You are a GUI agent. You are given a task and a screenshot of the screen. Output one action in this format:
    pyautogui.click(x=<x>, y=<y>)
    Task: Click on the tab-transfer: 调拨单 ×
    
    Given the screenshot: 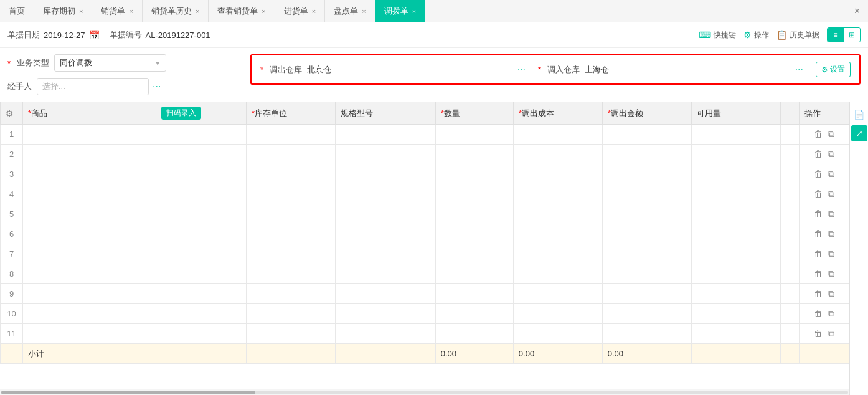 What is the action you would take?
    pyautogui.click(x=400, y=11)
    